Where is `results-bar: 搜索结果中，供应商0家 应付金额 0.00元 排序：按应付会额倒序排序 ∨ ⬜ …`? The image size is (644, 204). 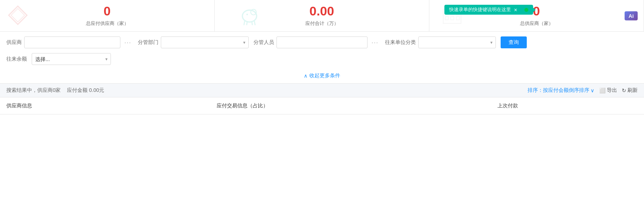 results-bar: 搜索结果中，供应商0家 应付金额 0.00元 排序：按应付会额倒序排序 ∨ ⬜ … is located at coordinates (322, 90).